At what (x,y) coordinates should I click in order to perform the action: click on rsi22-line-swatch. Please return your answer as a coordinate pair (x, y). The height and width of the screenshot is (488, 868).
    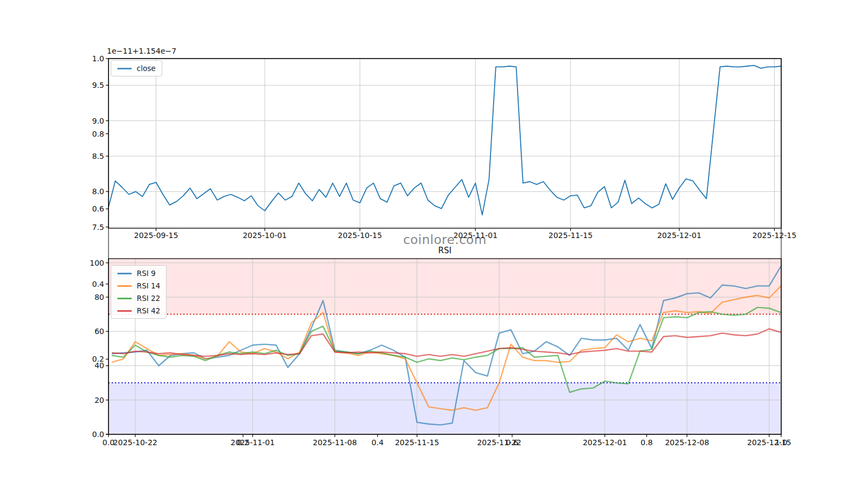
    Looking at the image, I should click on (125, 298).